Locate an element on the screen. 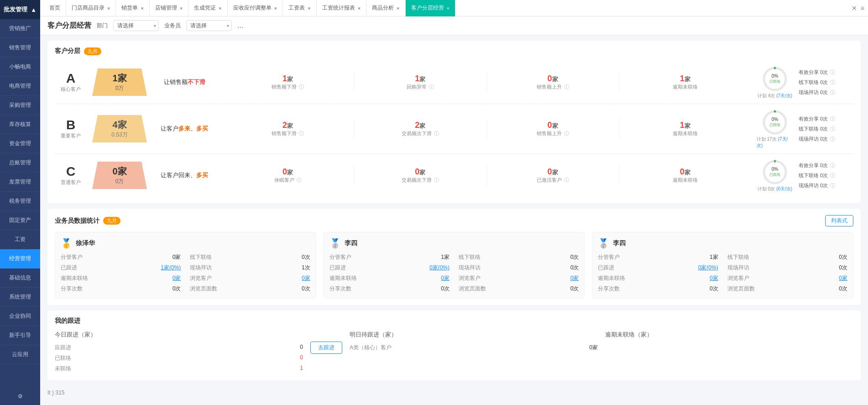 The height and width of the screenshot is (405, 868). tab-more-icon: ≡ is located at coordinates (863, 8).